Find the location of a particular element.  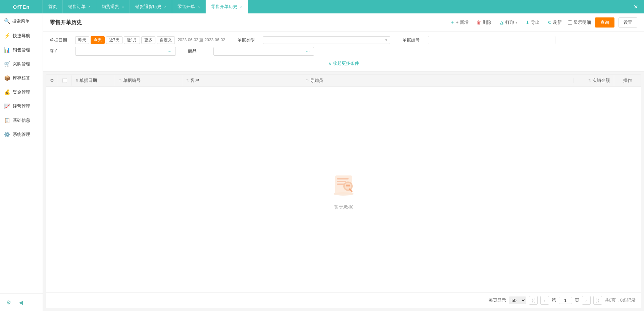

th-action: 操作 is located at coordinates (628, 81).